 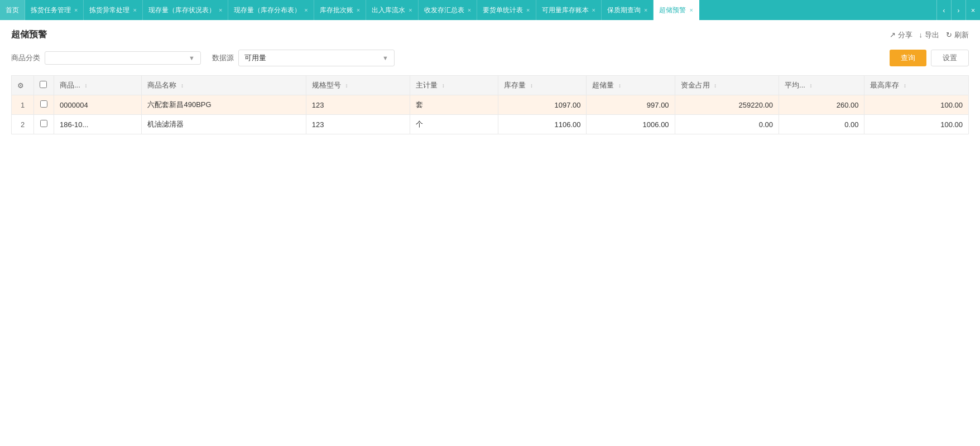 What do you see at coordinates (811, 86) in the screenshot?
I see `sort-avg-icon: ↕` at bounding box center [811, 86].